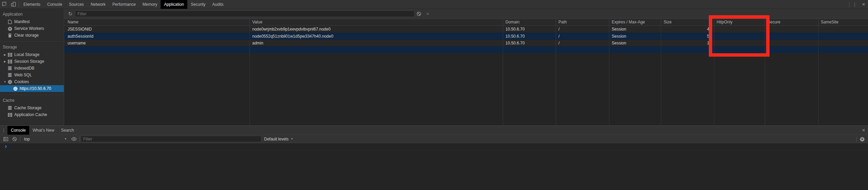 This screenshot has width=868, height=190. I want to click on drawer-tab-console: Console, so click(18, 130).